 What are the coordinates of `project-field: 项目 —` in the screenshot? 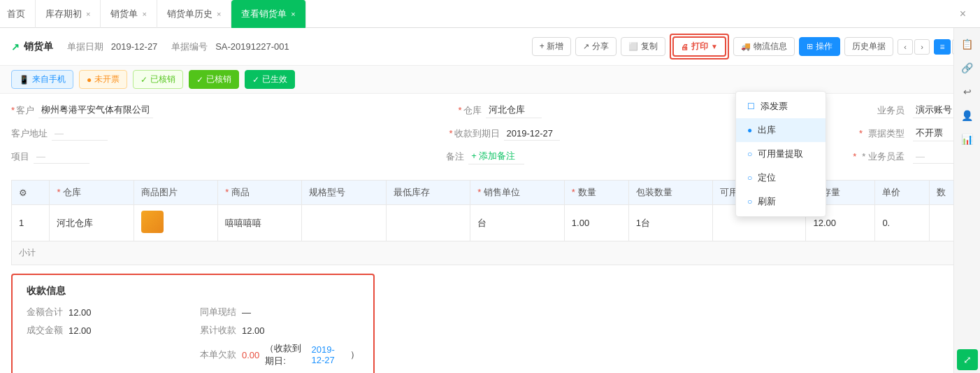 It's located at (215, 157).